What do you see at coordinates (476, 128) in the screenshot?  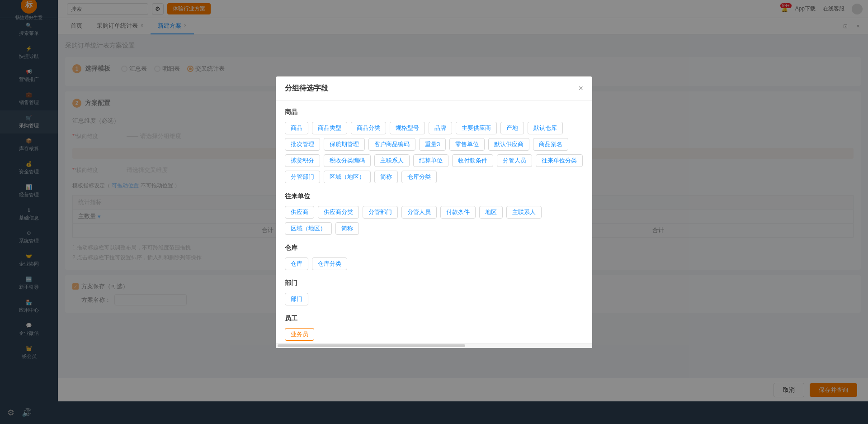 I see `field-tag-main-supplier: 主要供应商` at bounding box center [476, 128].